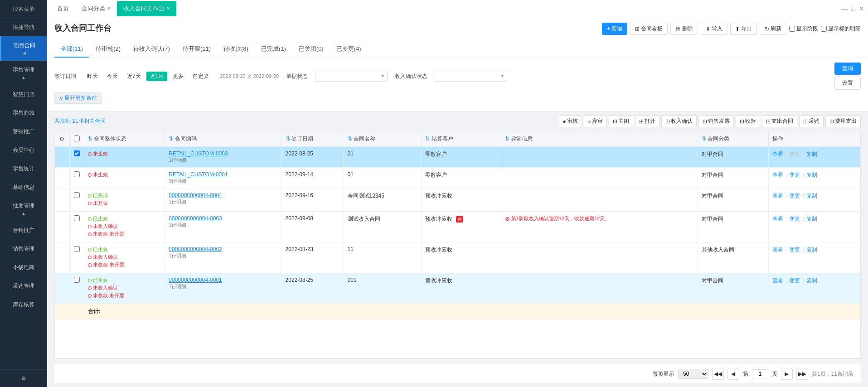 This screenshot has width=868, height=387. Describe the element at coordinates (24, 230) in the screenshot. I see `sidebar-item-marketing2: 营销推广` at that location.